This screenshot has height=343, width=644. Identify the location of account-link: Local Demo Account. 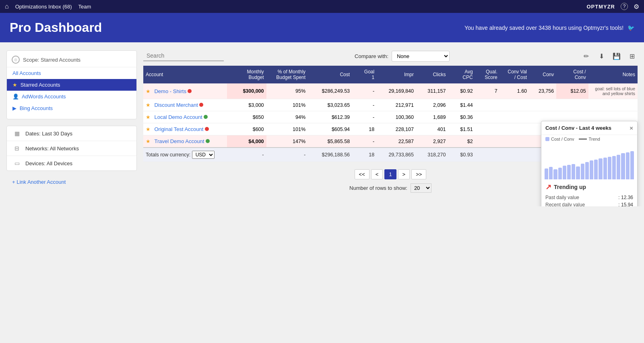
(178, 117).